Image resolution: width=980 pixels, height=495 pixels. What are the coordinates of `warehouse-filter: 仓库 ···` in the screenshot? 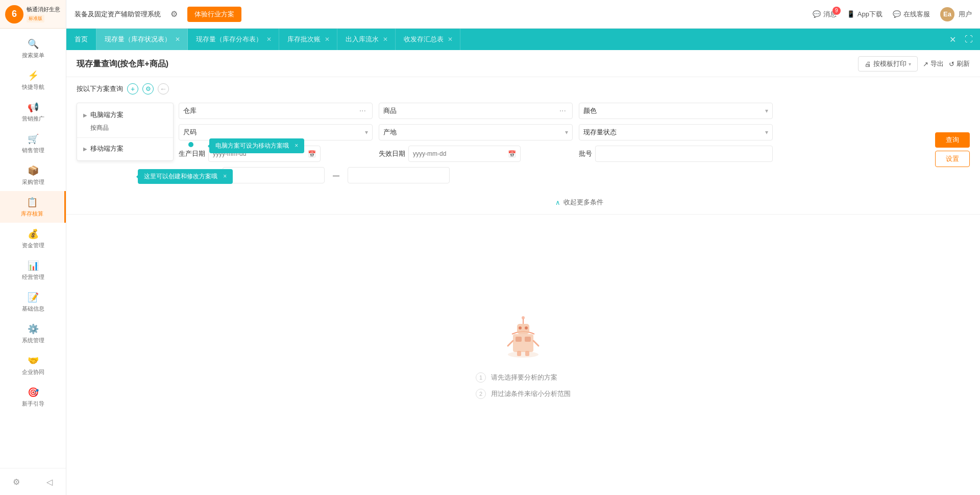 It's located at (276, 111).